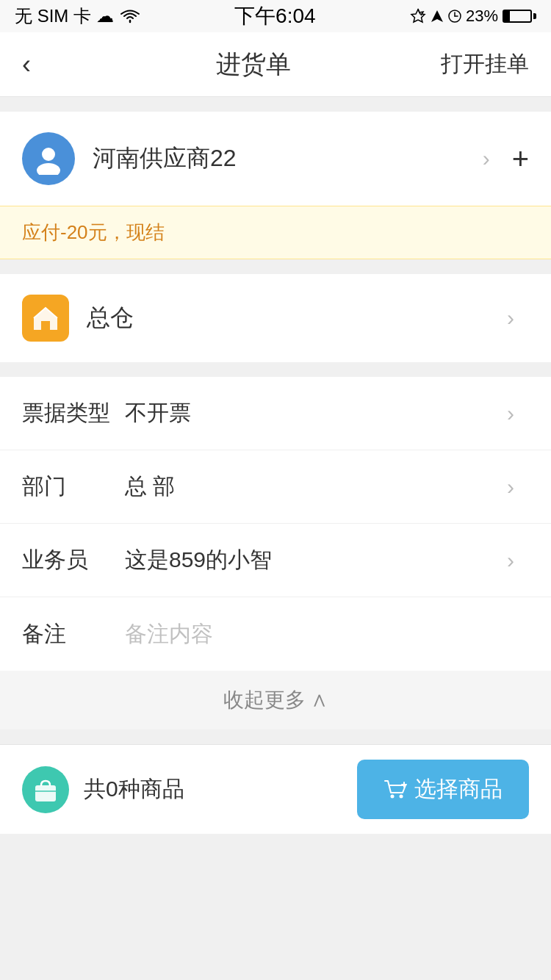 The height and width of the screenshot is (980, 551). Describe the element at coordinates (275, 16) in the screenshot. I see `status-time: 下午6:04` at that location.